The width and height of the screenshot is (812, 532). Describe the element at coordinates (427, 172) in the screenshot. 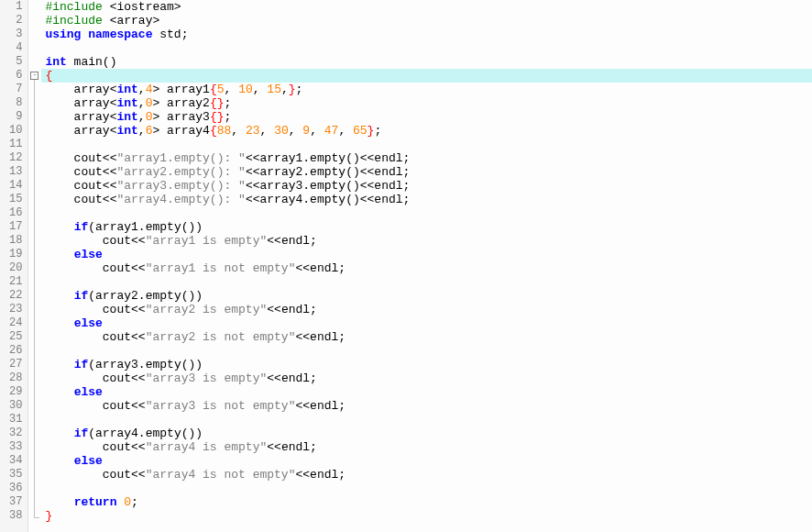

I see `code-line: cout<<"array2.empty(): "<<array2.empty()…` at that location.